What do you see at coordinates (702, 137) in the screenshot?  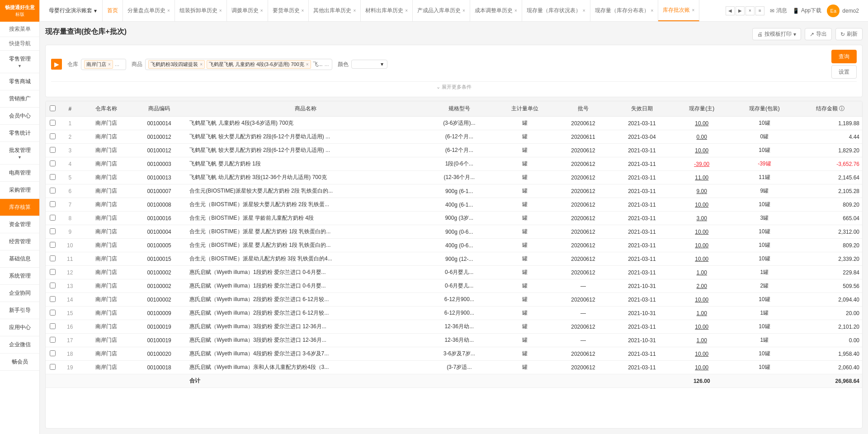 I see `row-qty-main: 0.00` at bounding box center [702, 137].